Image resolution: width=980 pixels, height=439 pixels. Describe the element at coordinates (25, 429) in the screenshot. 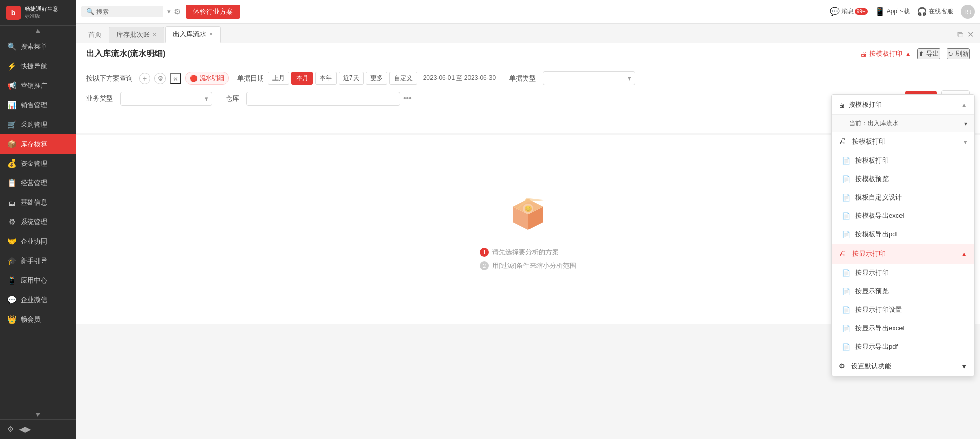

I see `collapse-icon: ◀▶` at that location.